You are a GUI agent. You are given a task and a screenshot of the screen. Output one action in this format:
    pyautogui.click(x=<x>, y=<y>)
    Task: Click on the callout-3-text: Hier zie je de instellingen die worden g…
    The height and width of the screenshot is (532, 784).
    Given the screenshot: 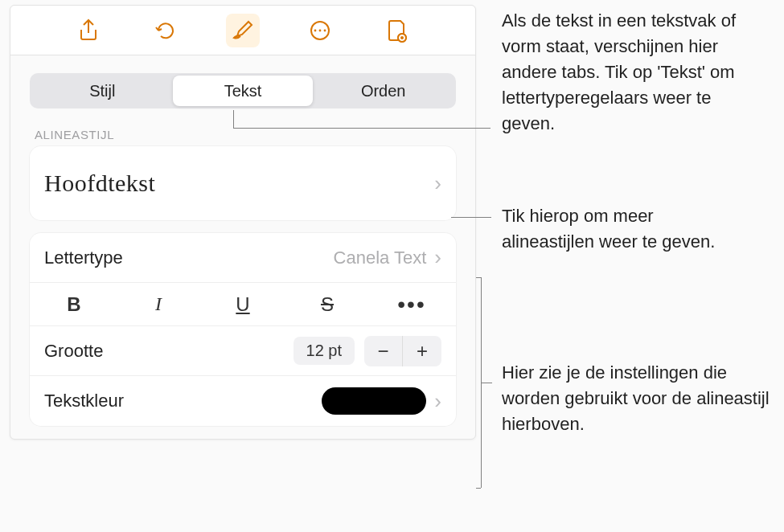 What is the action you would take?
    pyautogui.click(x=638, y=399)
    